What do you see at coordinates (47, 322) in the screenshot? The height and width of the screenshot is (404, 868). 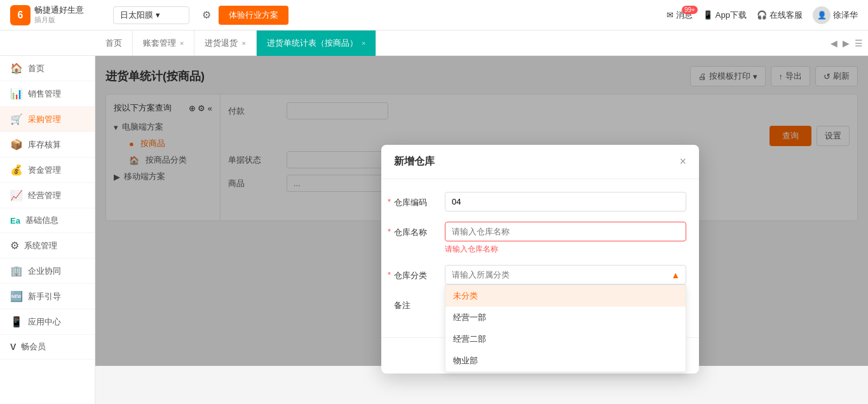 I see `sidebar-item-app-center: 📱 应用中心` at bounding box center [47, 322].